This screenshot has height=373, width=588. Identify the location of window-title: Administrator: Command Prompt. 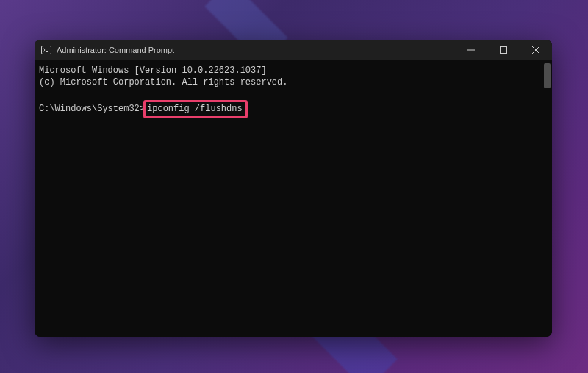
(115, 50).